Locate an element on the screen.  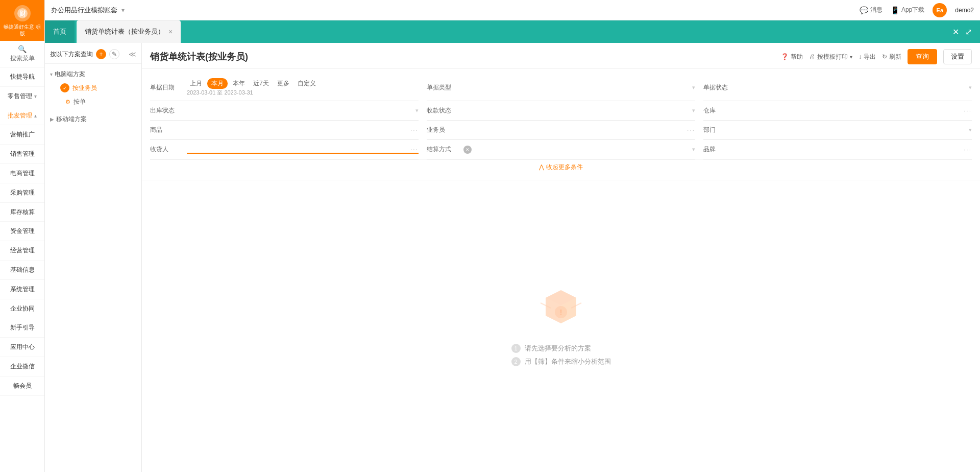
page-title: 销货单统计表(按业务员) is located at coordinates (199, 57).